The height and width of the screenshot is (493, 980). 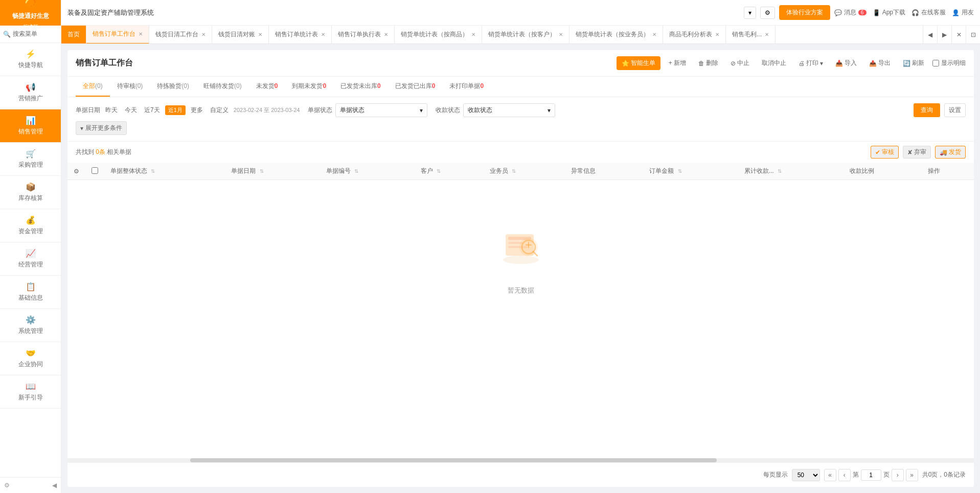 I want to click on sub-tab-shipped-no-out: 已发货未出库0, so click(x=361, y=87).